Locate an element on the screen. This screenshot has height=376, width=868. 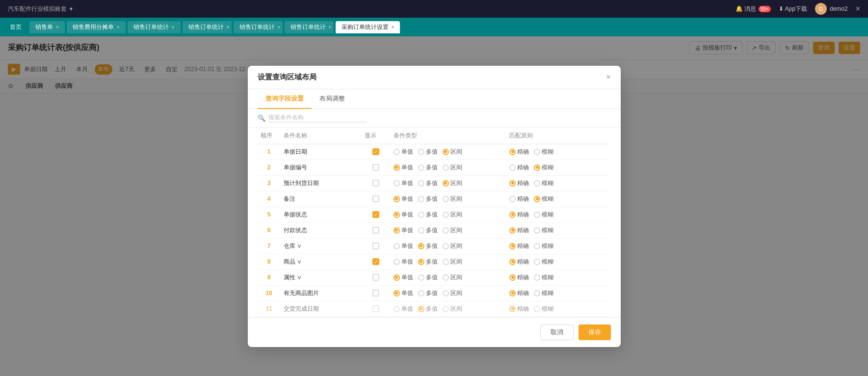
tab5-close: × is located at coordinates (279, 27).